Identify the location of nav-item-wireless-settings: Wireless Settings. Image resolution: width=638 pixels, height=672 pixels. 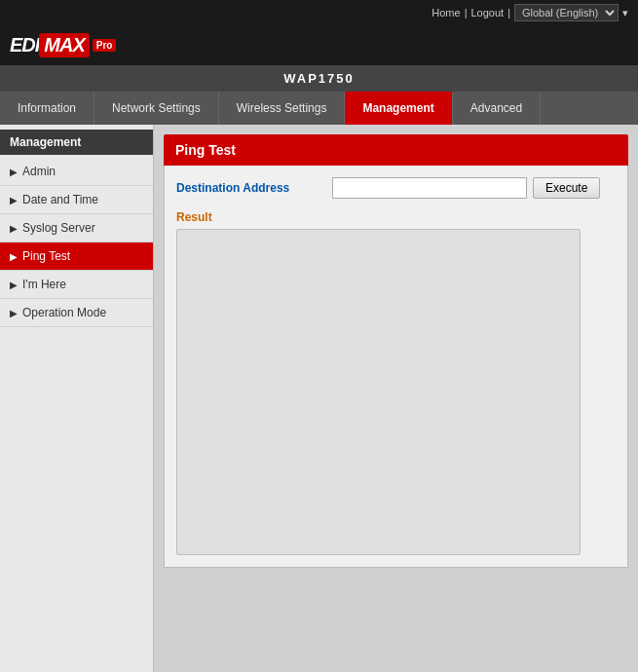
(282, 108).